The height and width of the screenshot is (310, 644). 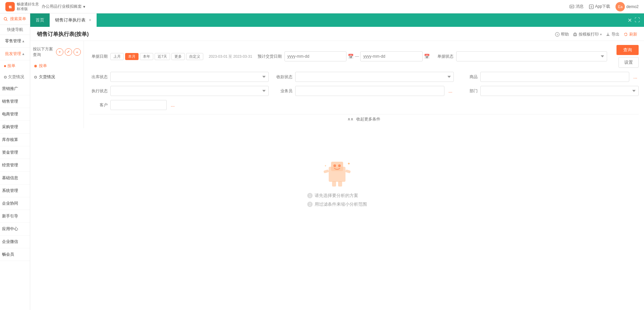 I want to click on print-dropdown-icon: ▾, so click(x=601, y=34).